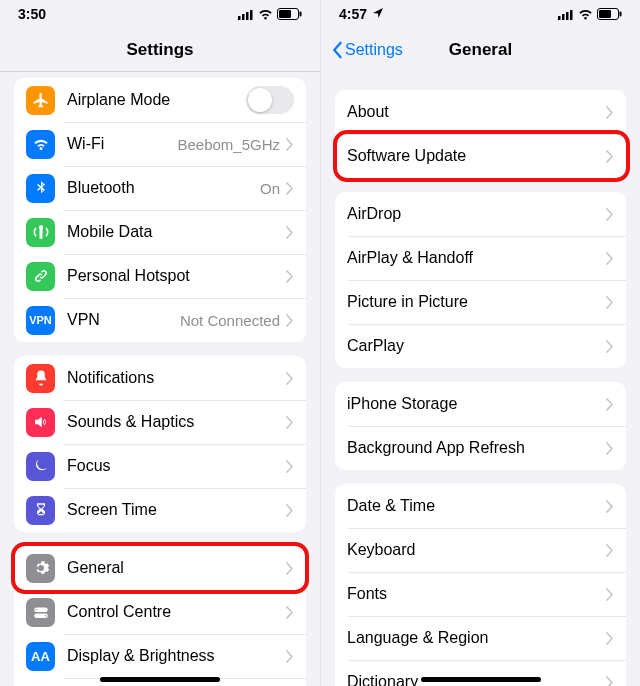 The width and height of the screenshot is (640, 686). I want to click on toggle, so click(270, 100).